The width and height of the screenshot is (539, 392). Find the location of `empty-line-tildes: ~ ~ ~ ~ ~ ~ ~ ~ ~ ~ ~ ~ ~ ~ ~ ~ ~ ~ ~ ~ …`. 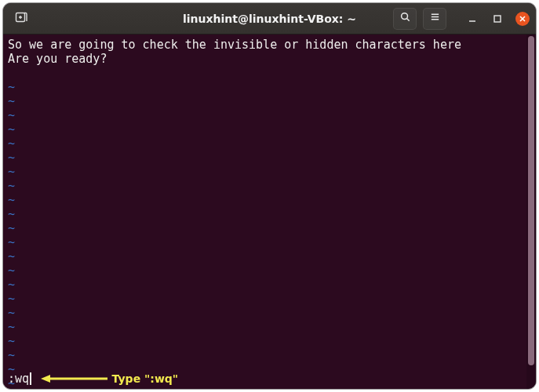

empty-line-tildes: ~ ~ ~ ~ ~ ~ ~ ~ ~ ~ ~ ~ ~ ~ ~ ~ ~ ~ ~ ~ … is located at coordinates (11, 234).